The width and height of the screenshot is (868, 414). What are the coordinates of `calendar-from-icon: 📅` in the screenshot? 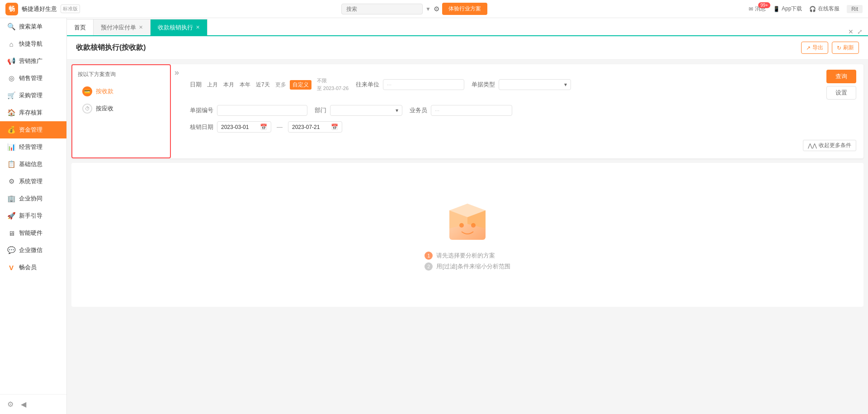 It's located at (264, 127).